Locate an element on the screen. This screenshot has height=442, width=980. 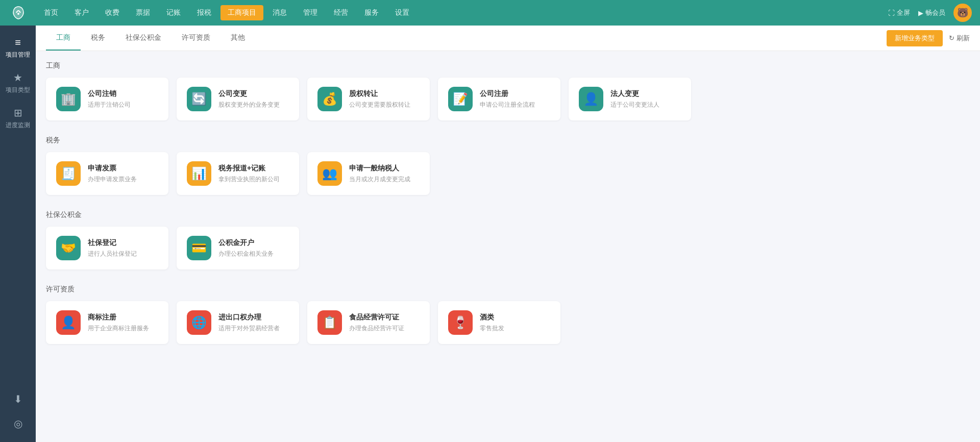
sidebar: ≡ 项目管理 ★ 项目类型 ⊞ 进度监测 ⬇ ◎ is located at coordinates (18, 234).